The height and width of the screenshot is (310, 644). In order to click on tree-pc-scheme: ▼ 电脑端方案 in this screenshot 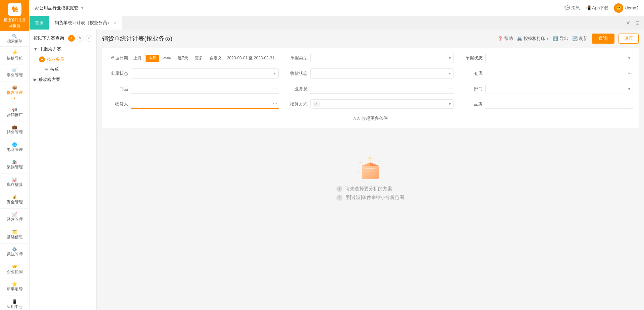, I will do `click(63, 49)`.